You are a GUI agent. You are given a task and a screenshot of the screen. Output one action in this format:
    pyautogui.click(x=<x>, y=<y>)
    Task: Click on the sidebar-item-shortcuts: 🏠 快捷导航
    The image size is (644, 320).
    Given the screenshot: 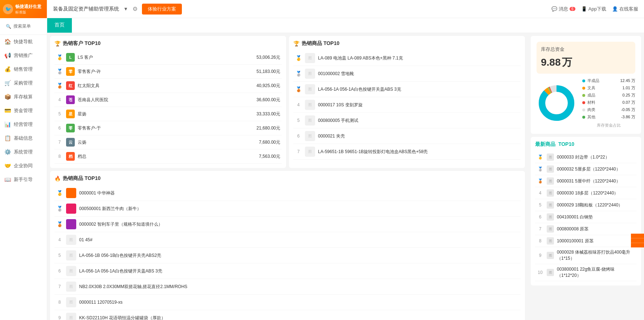 What is the action you would take?
    pyautogui.click(x=23, y=42)
    